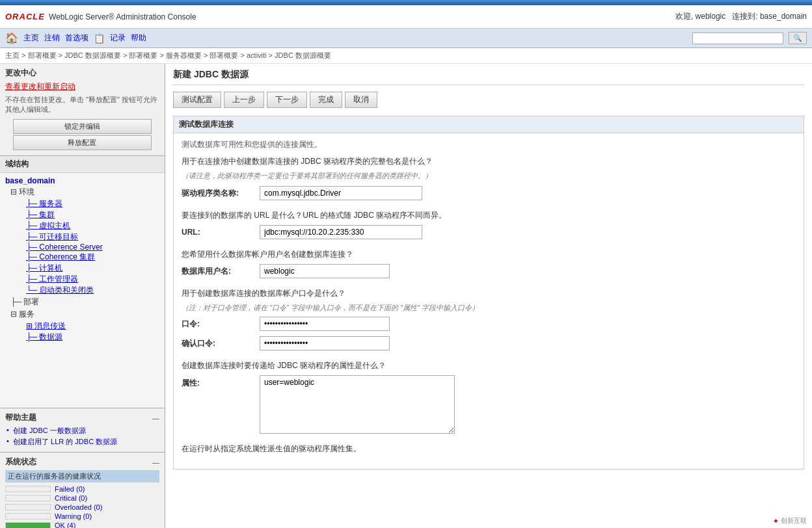 The height and width of the screenshot is (528, 812). What do you see at coordinates (87, 192) in the screenshot?
I see `tree-env: ⊟ 环境` at bounding box center [87, 192].